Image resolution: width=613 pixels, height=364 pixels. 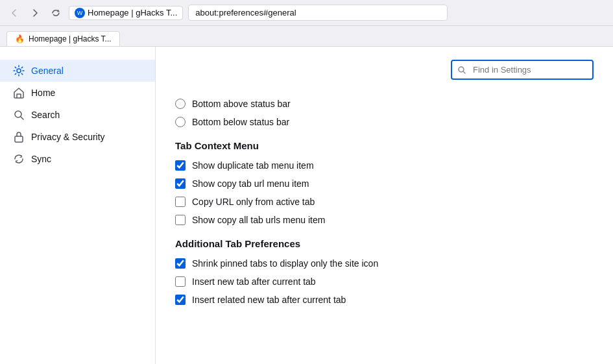 What do you see at coordinates (384, 282) in the screenshot?
I see `checkbox-item-insert-new: Insert new tab after current tab` at bounding box center [384, 282].